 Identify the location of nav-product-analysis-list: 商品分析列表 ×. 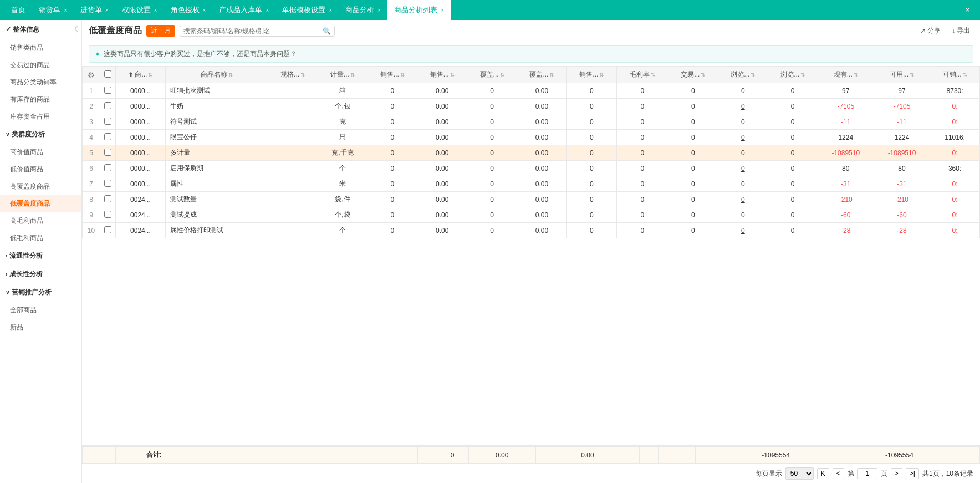
(419, 10).